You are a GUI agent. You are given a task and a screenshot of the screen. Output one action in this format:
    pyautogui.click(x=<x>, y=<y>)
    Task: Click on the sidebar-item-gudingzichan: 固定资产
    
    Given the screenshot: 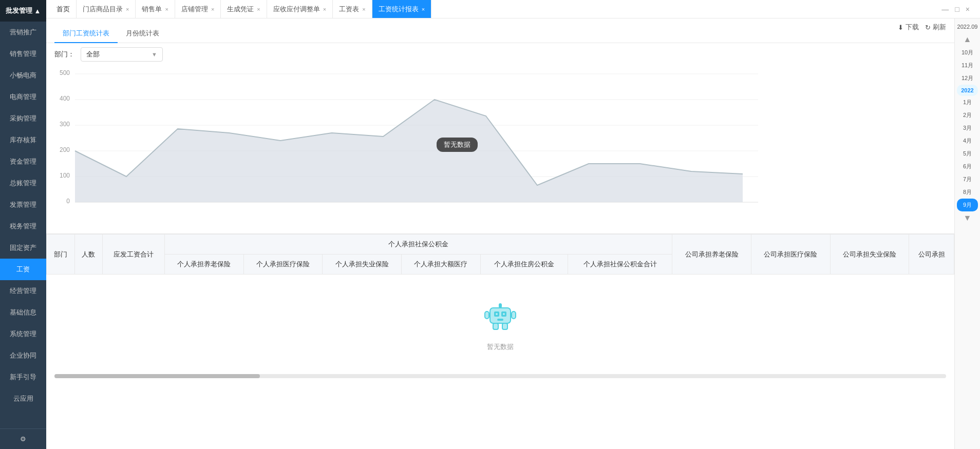 What is the action you would take?
    pyautogui.click(x=23, y=248)
    